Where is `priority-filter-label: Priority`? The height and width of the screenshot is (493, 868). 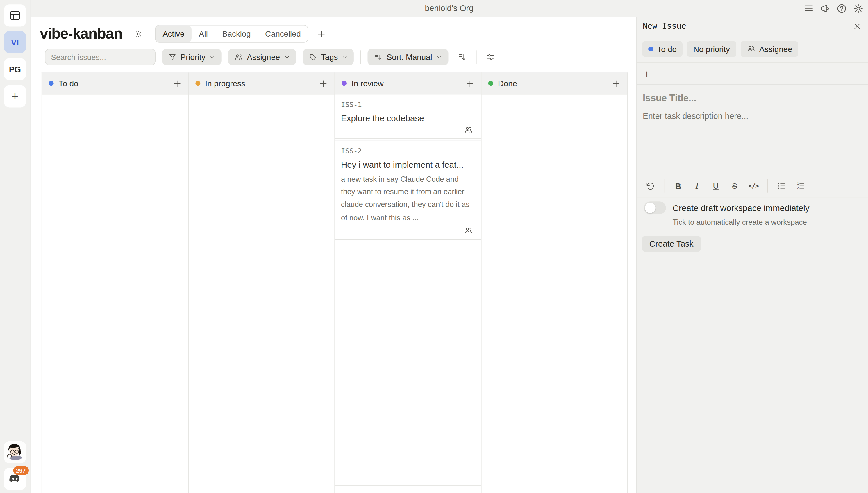
priority-filter-label: Priority is located at coordinates (193, 57).